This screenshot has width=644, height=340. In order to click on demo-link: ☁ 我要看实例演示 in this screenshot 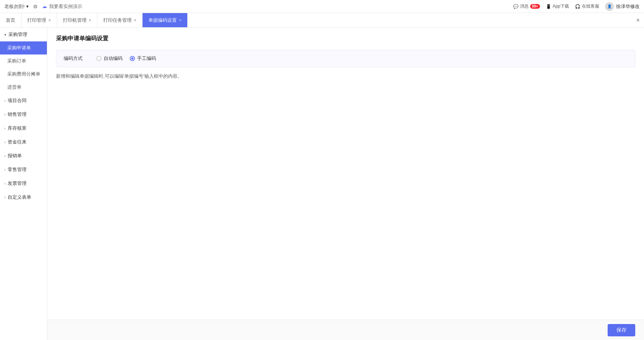, I will do `click(62, 7)`.